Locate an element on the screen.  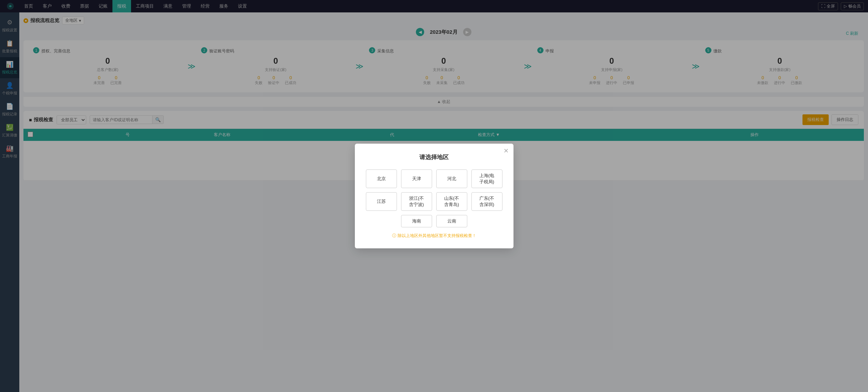
region-hebei: 河北 is located at coordinates (452, 179).